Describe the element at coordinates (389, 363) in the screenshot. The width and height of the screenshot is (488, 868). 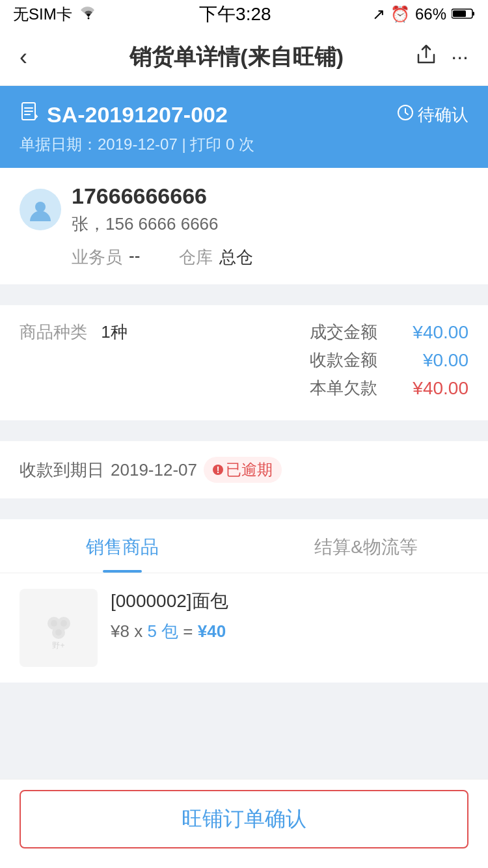
I see `amount-right: 成交金额 ¥40.00 收款金额 ¥0.00 本单欠款 ¥40.00` at that location.